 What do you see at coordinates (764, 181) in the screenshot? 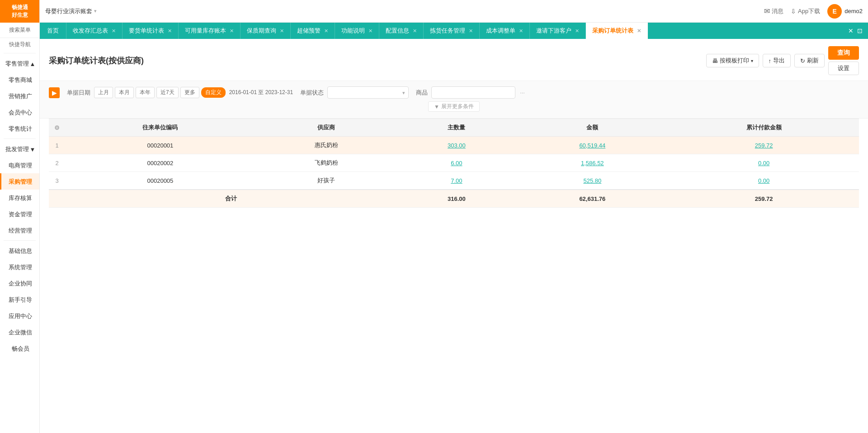
I see `cell-paid-3: 0.00` at bounding box center [764, 181].